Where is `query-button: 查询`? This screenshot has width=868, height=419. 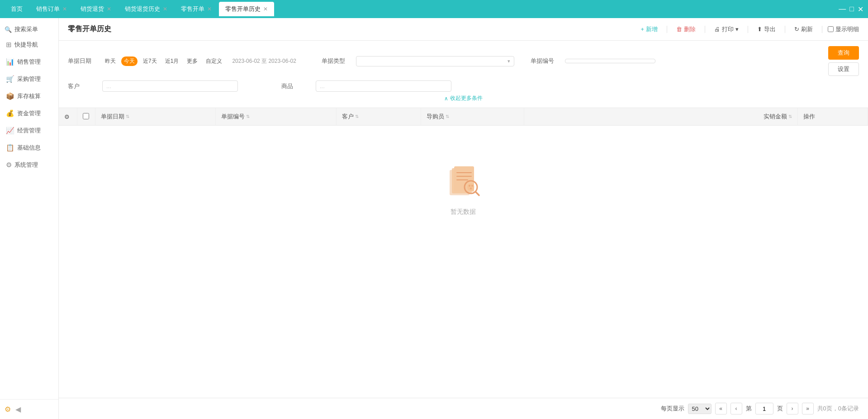 query-button: 查询 is located at coordinates (844, 53).